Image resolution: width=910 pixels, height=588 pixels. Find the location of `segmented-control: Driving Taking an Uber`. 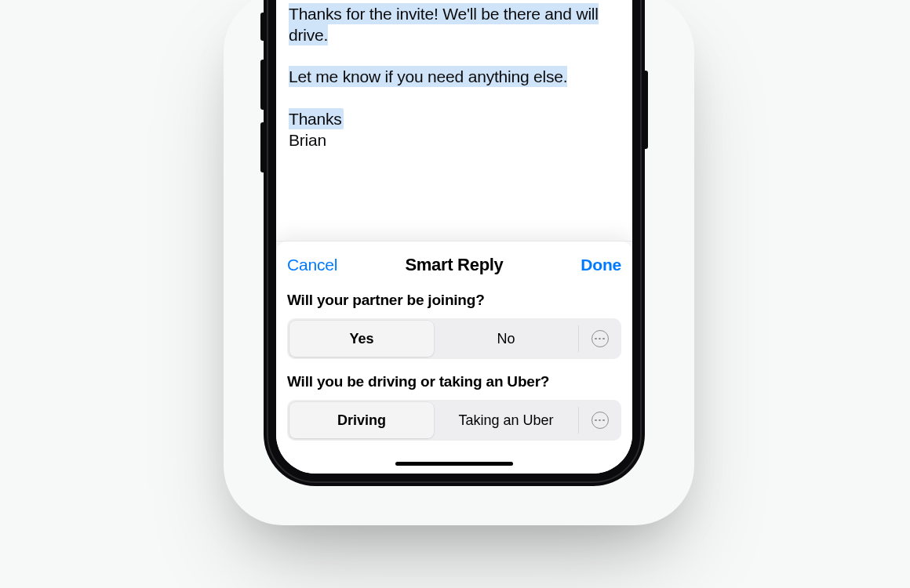

segmented-control: Driving Taking an Uber is located at coordinates (454, 420).